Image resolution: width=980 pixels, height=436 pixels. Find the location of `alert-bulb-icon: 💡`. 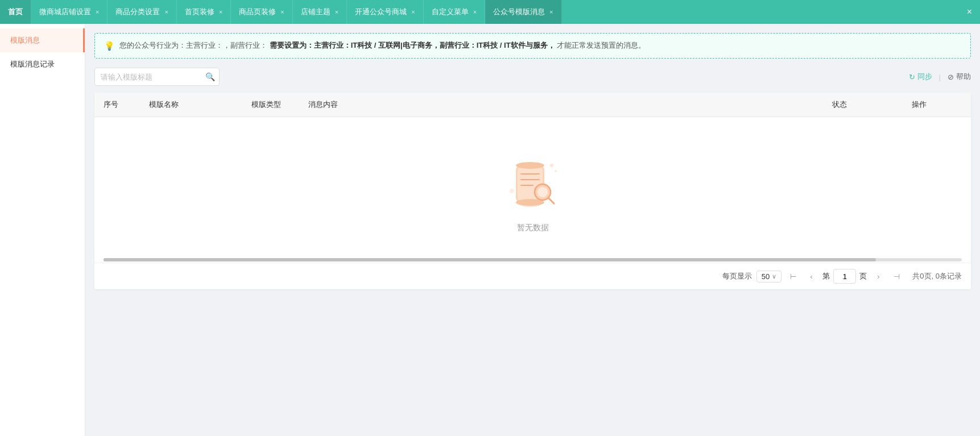

alert-bulb-icon: 💡 is located at coordinates (109, 46).